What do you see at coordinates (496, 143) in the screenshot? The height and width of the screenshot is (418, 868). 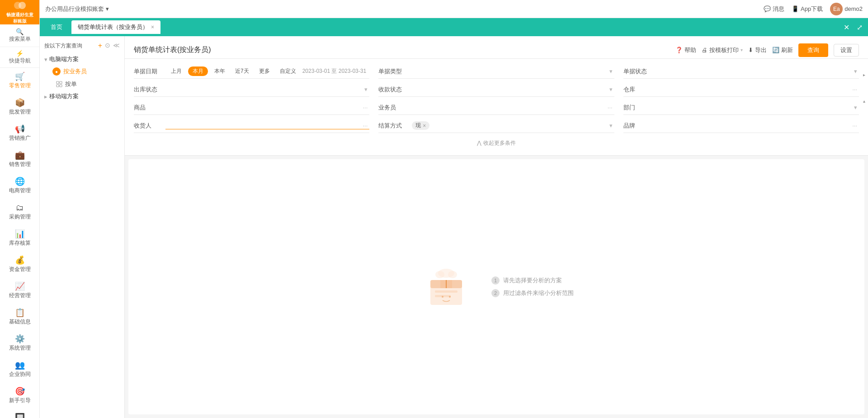 I see `collapse-bar: ⋀ 收起更多条件` at bounding box center [496, 143].